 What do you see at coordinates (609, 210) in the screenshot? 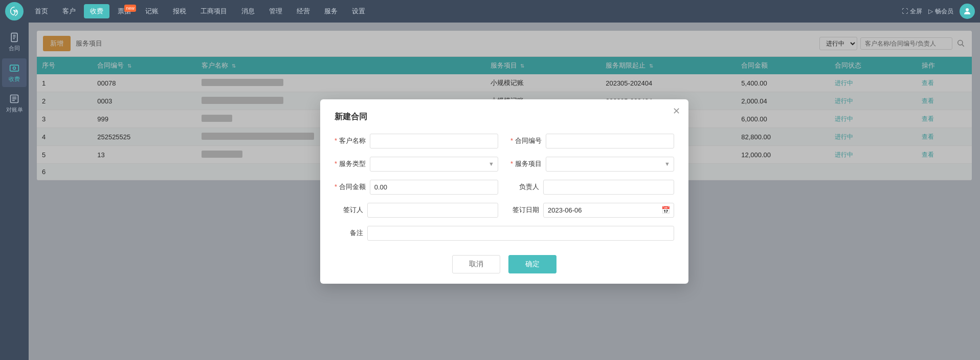
I see `sign-date-input` at bounding box center [609, 210].